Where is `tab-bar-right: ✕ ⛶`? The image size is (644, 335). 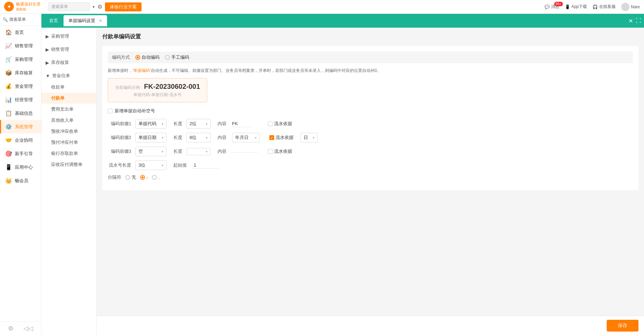 tab-bar-right: ✕ ⛶ is located at coordinates (635, 21).